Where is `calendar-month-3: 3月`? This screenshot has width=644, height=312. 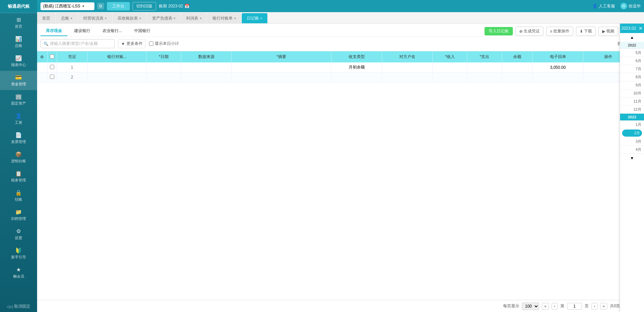
calendar-month-3: 3月 is located at coordinates (632, 142).